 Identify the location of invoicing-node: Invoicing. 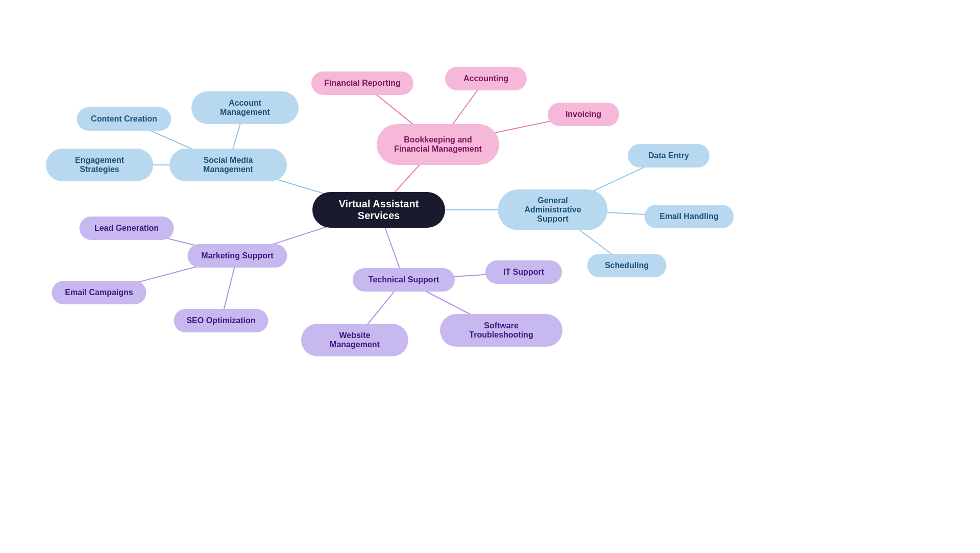
(583, 114).